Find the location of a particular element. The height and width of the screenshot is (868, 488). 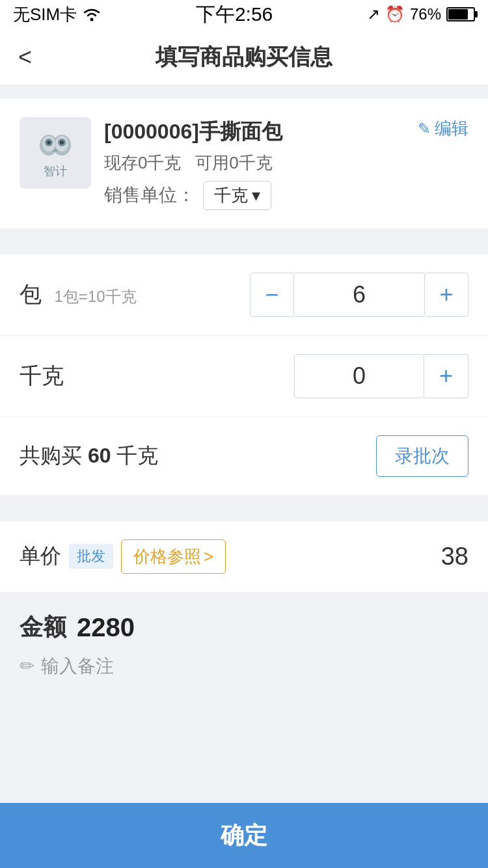

wifi-icon is located at coordinates (92, 14).